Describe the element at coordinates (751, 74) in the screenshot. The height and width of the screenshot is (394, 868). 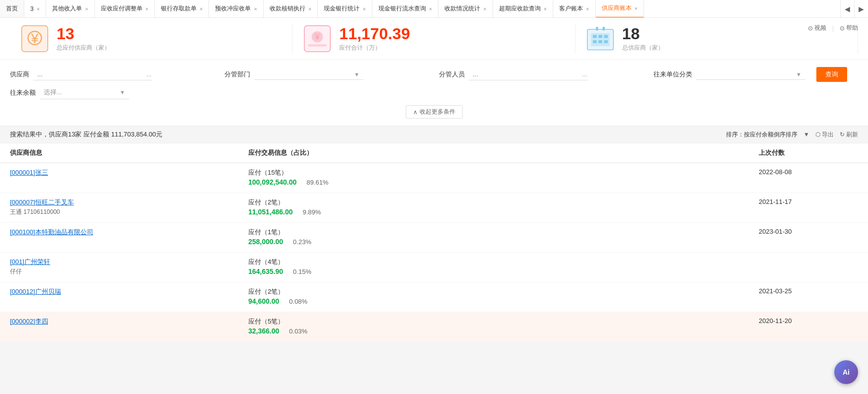
I see `category-dropdown: ▼` at that location.